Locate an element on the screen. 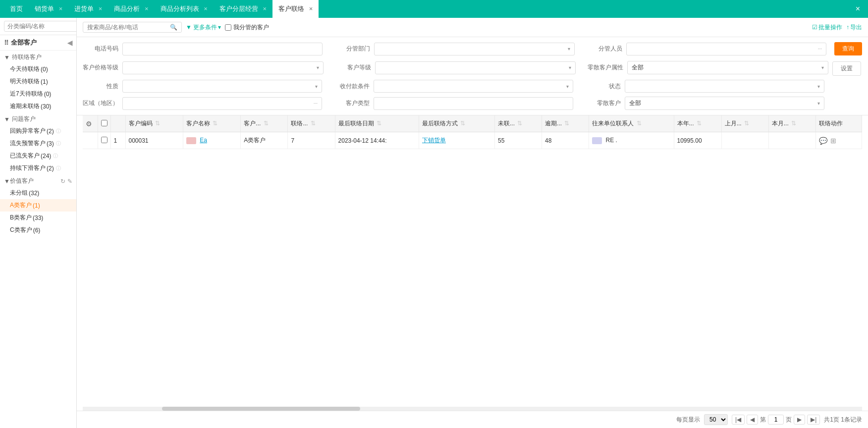  col-overdue: 逾期... ⇅ is located at coordinates (566, 124).